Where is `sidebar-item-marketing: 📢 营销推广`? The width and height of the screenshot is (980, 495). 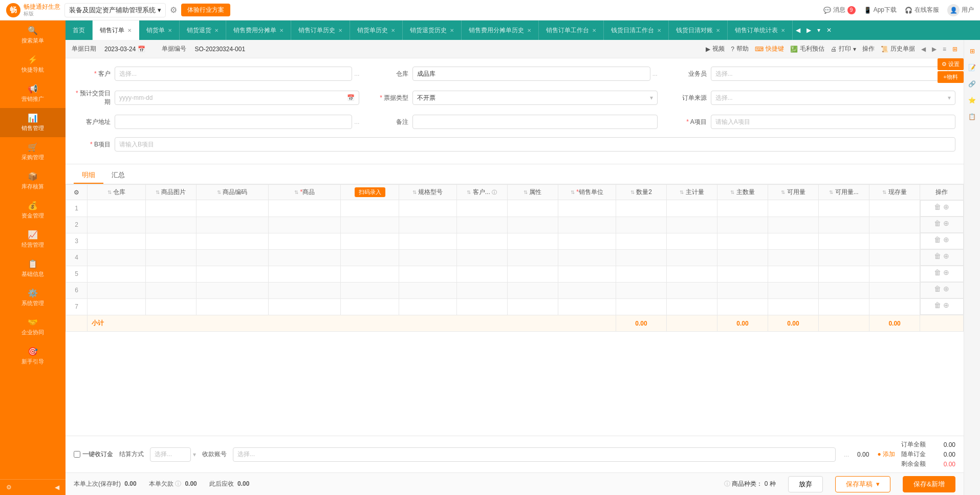
sidebar-item-marketing: 📢 营销推广 is located at coordinates (33, 93).